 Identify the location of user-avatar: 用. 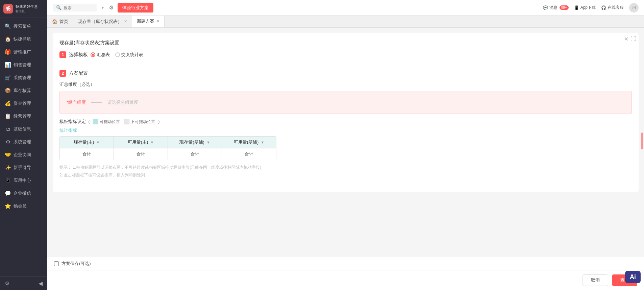
(634, 8).